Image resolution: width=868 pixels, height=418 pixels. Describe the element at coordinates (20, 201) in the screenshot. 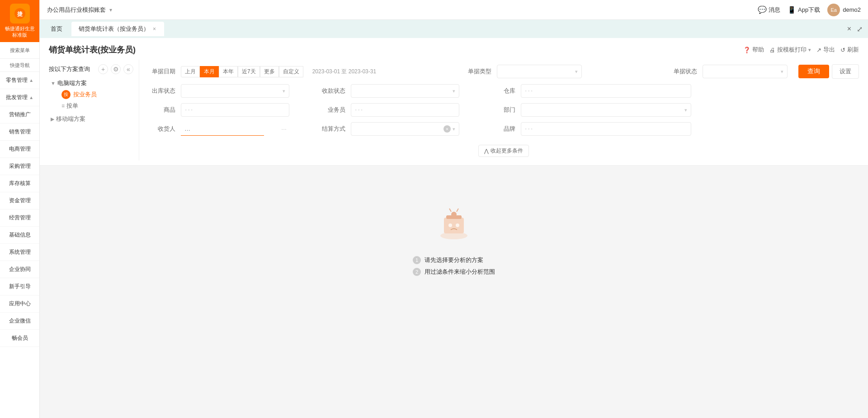

I see `sidebar-item-finance: 资金管理` at that location.